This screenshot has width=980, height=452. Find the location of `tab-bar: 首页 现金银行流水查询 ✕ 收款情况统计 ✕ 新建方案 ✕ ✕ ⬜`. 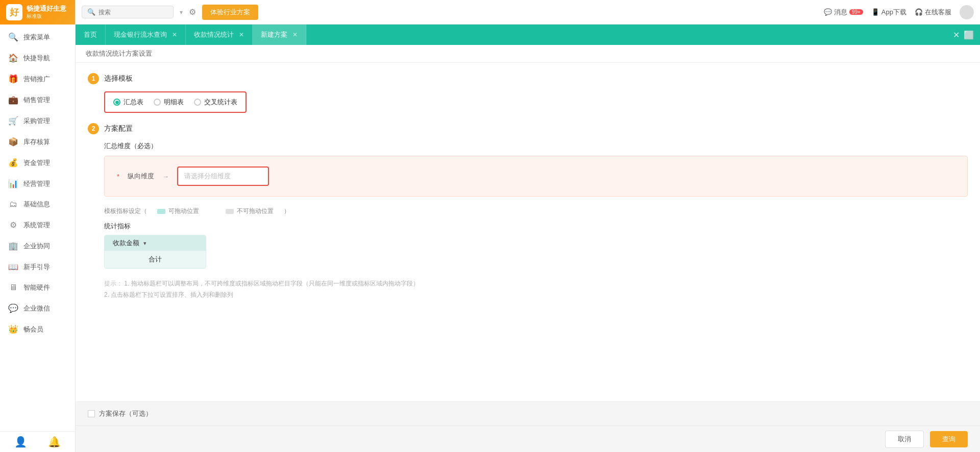

tab-bar: 首页 现金银行流水查询 ✕ 收款情况统计 ✕ 新建方案 ✕ ✕ ⬜ is located at coordinates (528, 35).